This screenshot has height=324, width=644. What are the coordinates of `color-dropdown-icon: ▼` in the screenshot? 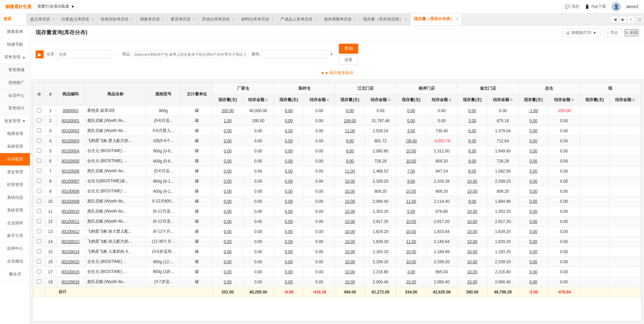 It's located at (331, 54).